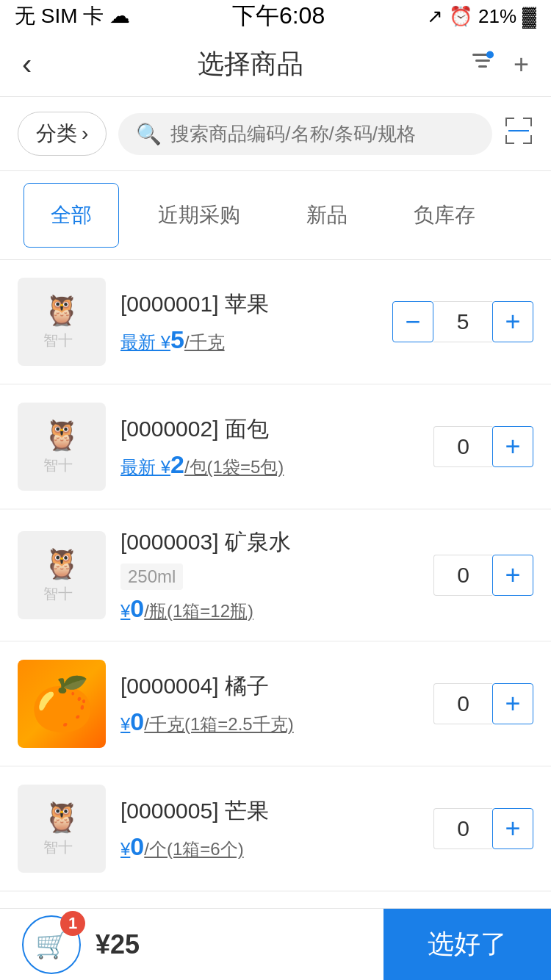 This screenshot has width=551, height=980. I want to click on product-info: [0000003] 矿泉水 250ml ¥0/瓶(1箱=12瓶), so click(270, 575).